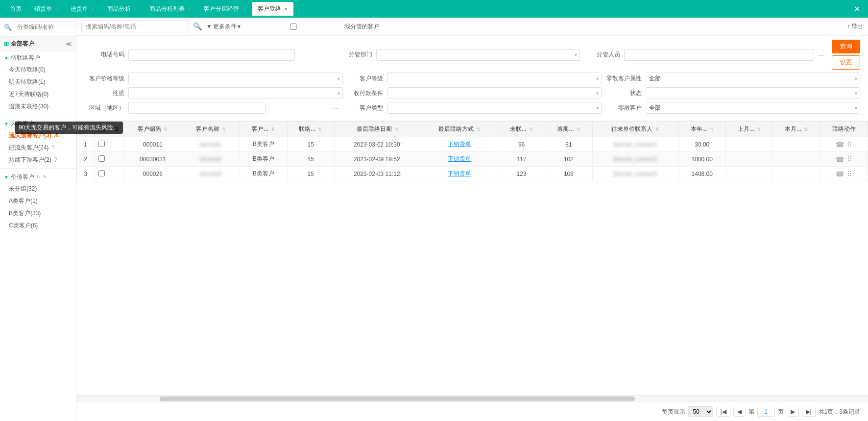  I want to click on sidebar-item-overdue-contact: 逾期未联络(30), so click(38, 107).